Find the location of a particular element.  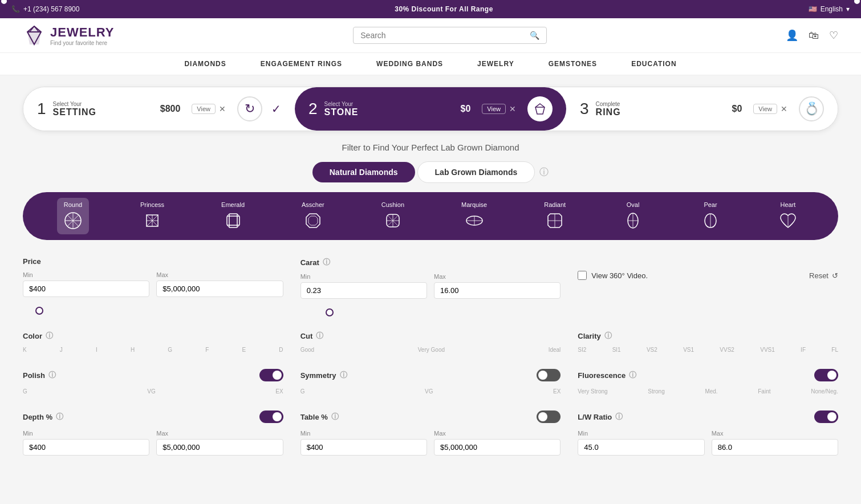

step-3-number: 3 is located at coordinates (584, 109).